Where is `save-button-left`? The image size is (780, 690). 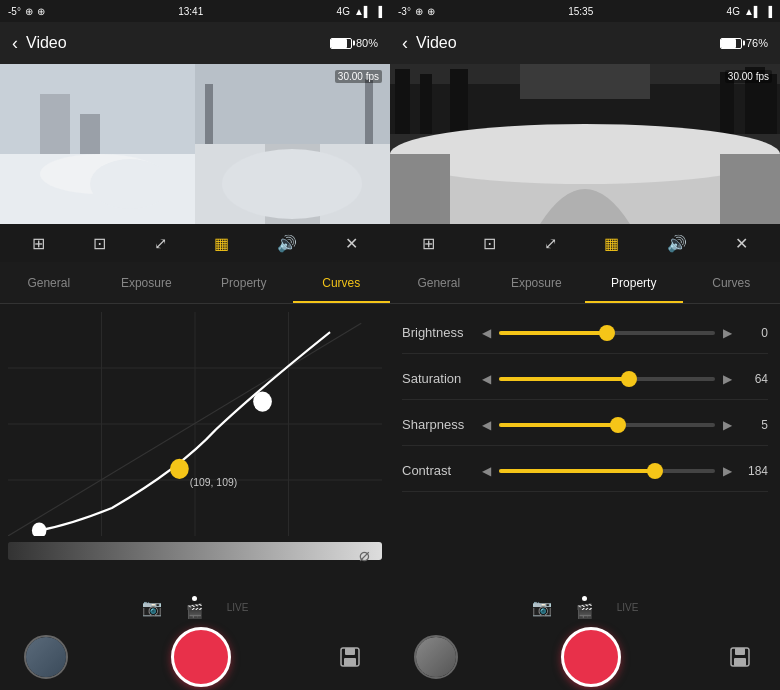 save-button-left is located at coordinates (350, 657).